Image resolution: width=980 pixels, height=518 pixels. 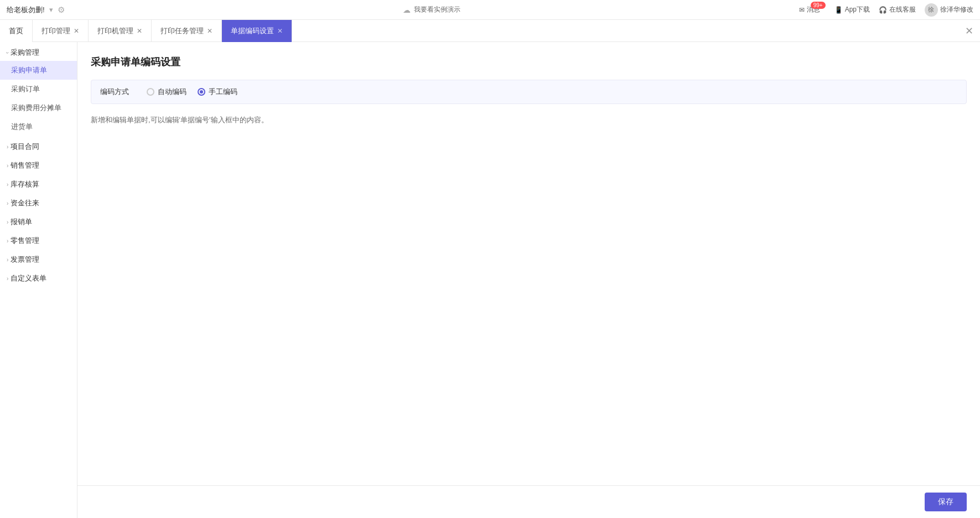 I want to click on tab-print-mgmt-close: ✕, so click(x=76, y=31).